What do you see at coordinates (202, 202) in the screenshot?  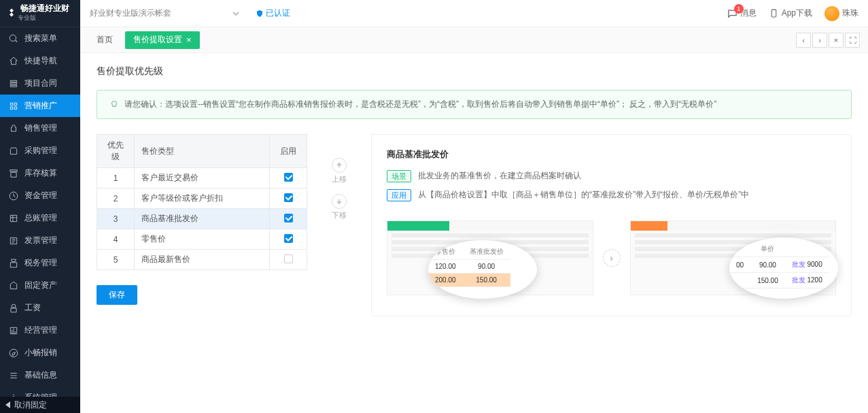 I see `priority-table: 优先级 售价类型 启用 1客户最近交易价2客户等级价或客户折扣3商品基准批发价4…` at bounding box center [202, 202].